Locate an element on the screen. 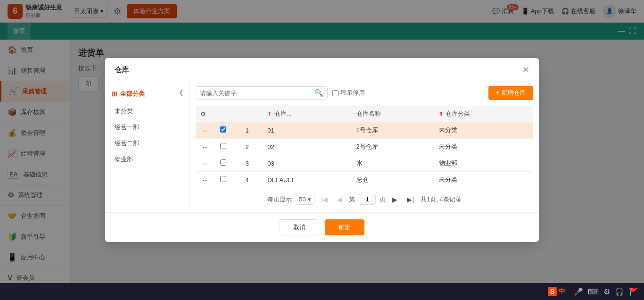 This screenshot has width=644, height=300. row-no: 1 is located at coordinates (247, 130).